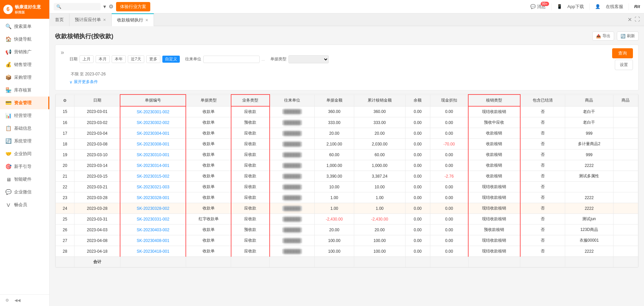 The height and width of the screenshot is (306, 644). What do you see at coordinates (614, 7) in the screenshot?
I see `online-service-link: 在线客服` at bounding box center [614, 7].